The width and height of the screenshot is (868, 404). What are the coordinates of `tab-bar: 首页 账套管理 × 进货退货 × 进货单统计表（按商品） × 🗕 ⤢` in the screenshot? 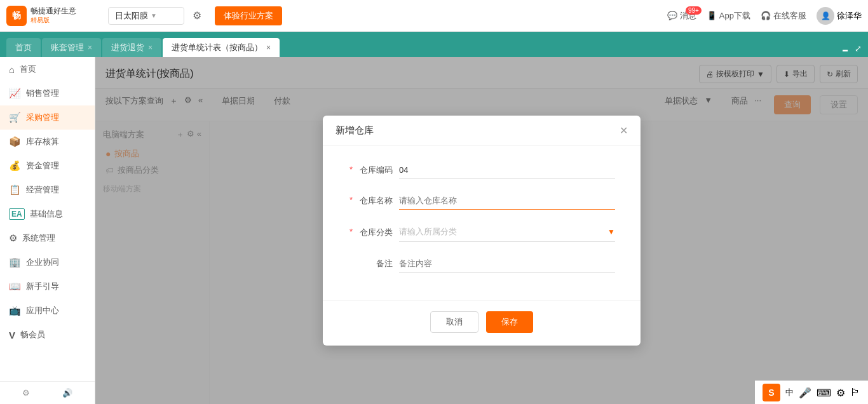 It's located at (434, 44).